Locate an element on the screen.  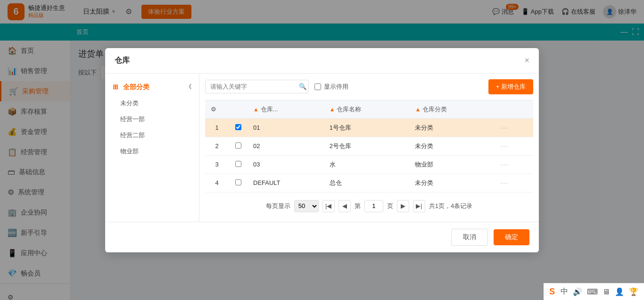
search-box: 🔍 is located at coordinates (257, 87).